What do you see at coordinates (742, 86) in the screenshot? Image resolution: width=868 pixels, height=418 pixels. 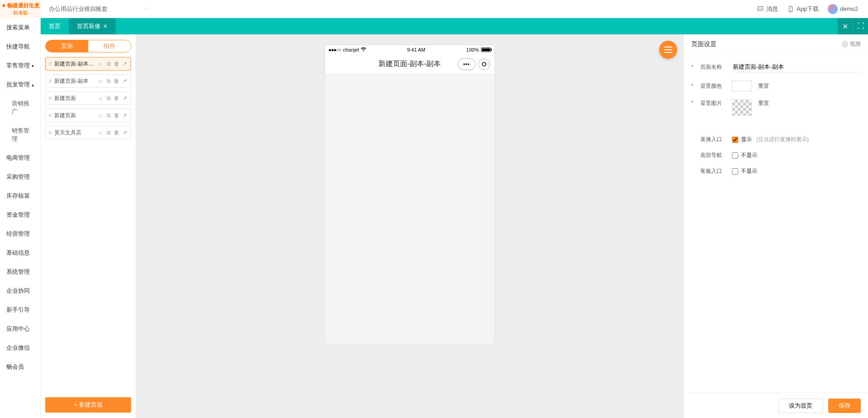 I see `bg-color-swatch` at bounding box center [742, 86].